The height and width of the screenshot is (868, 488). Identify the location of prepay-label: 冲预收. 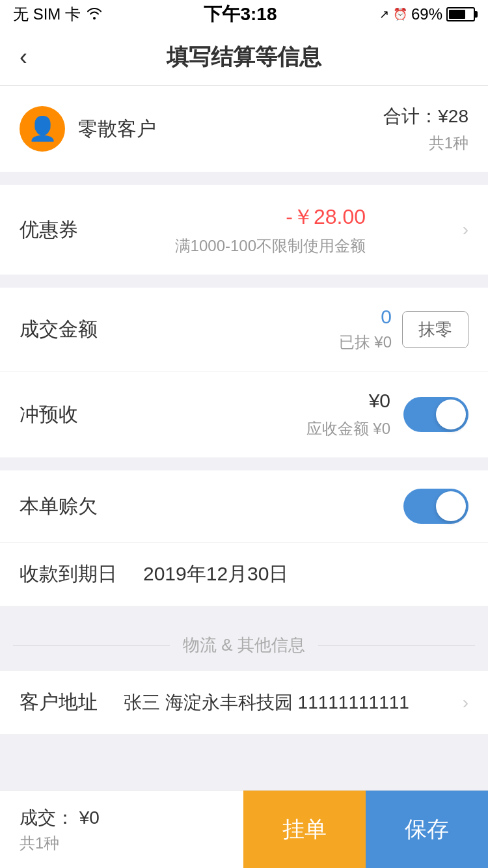
(49, 415).